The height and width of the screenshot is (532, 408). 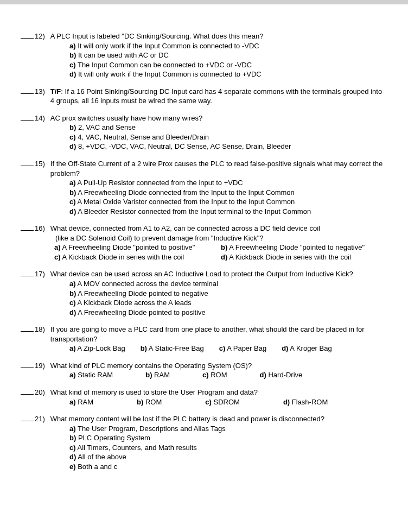 I want to click on options: b) 2, VAC and Sense c) 4, VAC, Neutral, …, so click(x=204, y=137).